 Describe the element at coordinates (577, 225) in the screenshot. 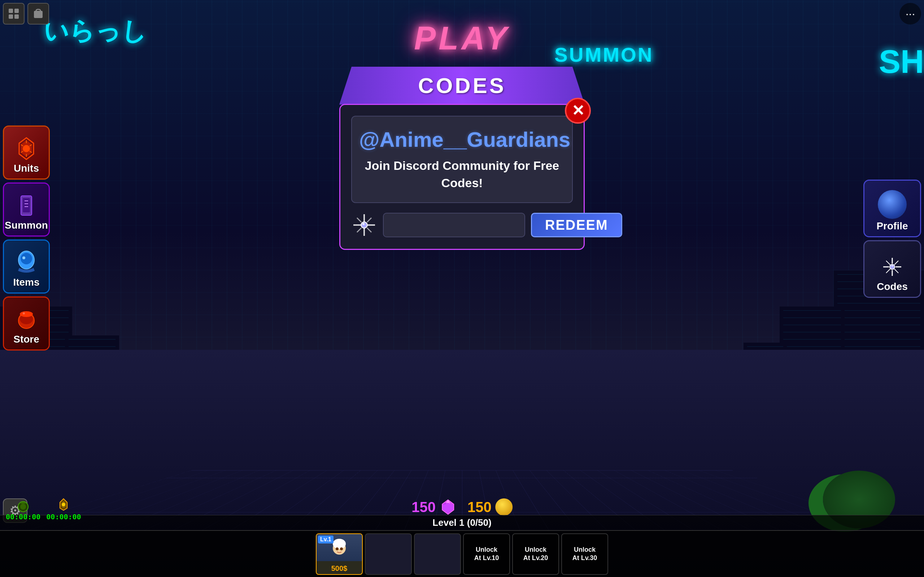

I see `redeem-button: REDEEM` at that location.